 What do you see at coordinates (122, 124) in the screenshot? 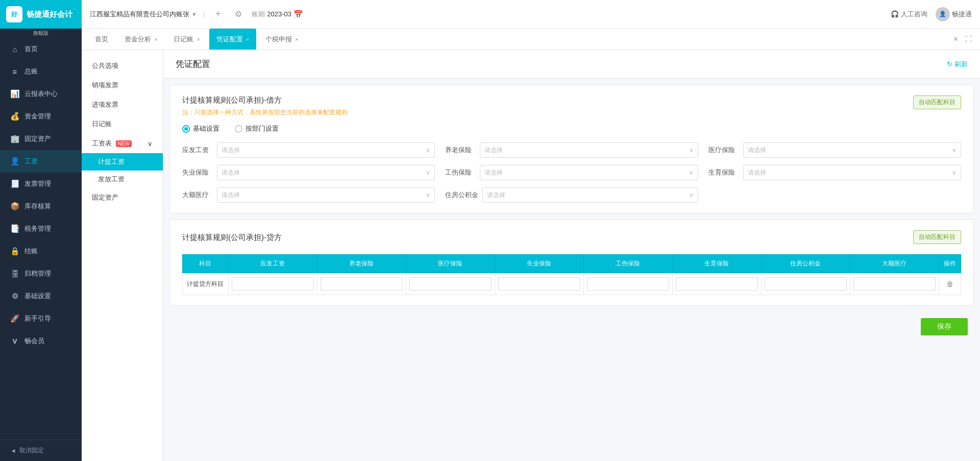
I see `left-panel-item-journal: 日记账` at bounding box center [122, 124].